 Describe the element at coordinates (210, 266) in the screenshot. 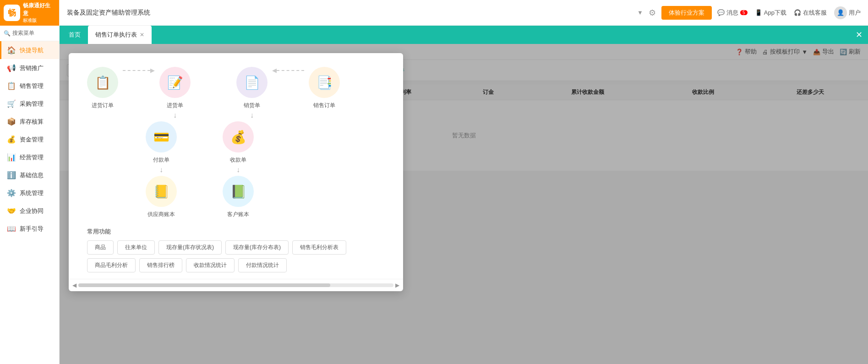

I see `common-btn-7: 收款情况统计` at that location.